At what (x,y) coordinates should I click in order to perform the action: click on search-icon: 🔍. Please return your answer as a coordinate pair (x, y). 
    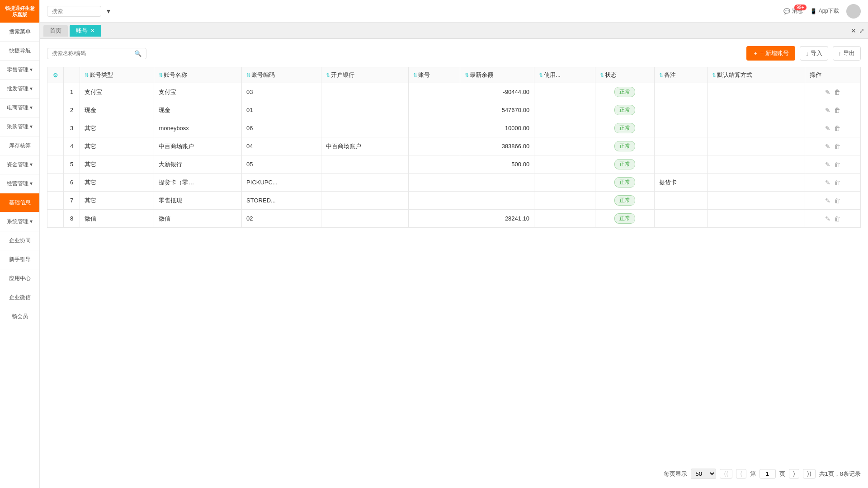
    Looking at the image, I should click on (138, 53).